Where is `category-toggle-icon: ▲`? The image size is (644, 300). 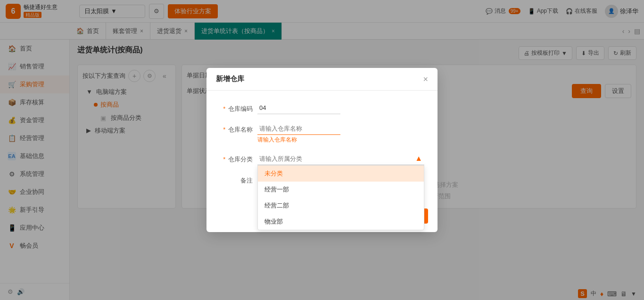 category-toggle-icon: ▲ is located at coordinates (419, 158).